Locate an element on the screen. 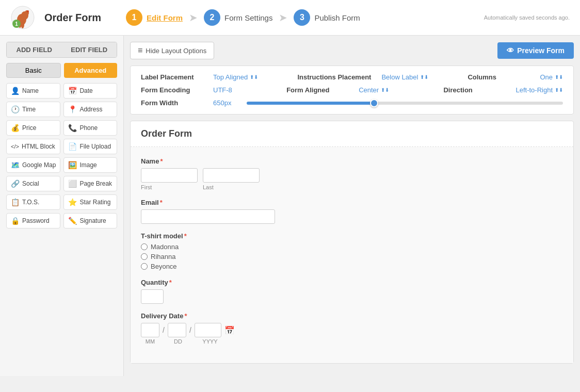 This screenshot has height=392, width=580. field-btn-phone: 📞Phone is located at coordinates (90, 128).